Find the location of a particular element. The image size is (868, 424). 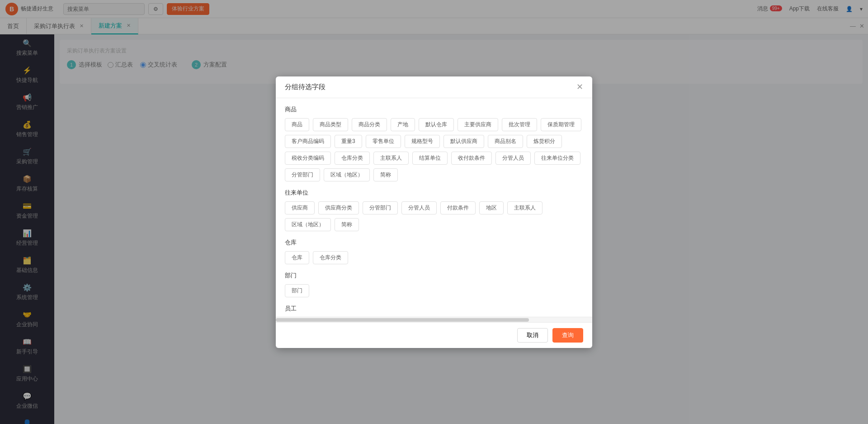

section-goods-tags: 商品 商品类型 商品分类 产地 默认仓库 主要供应商 批次管理 保质期管理 客户… is located at coordinates (434, 150).